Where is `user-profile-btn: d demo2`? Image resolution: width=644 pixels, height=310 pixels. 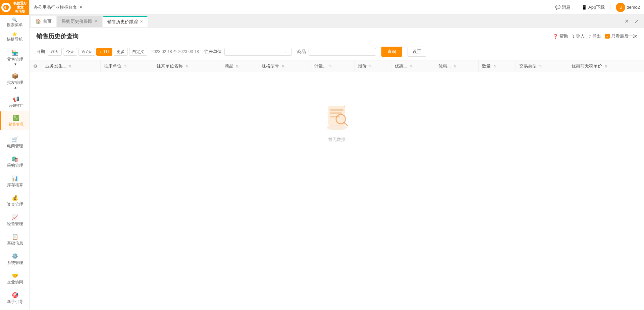 user-profile-btn: d demo2 is located at coordinates (628, 7).